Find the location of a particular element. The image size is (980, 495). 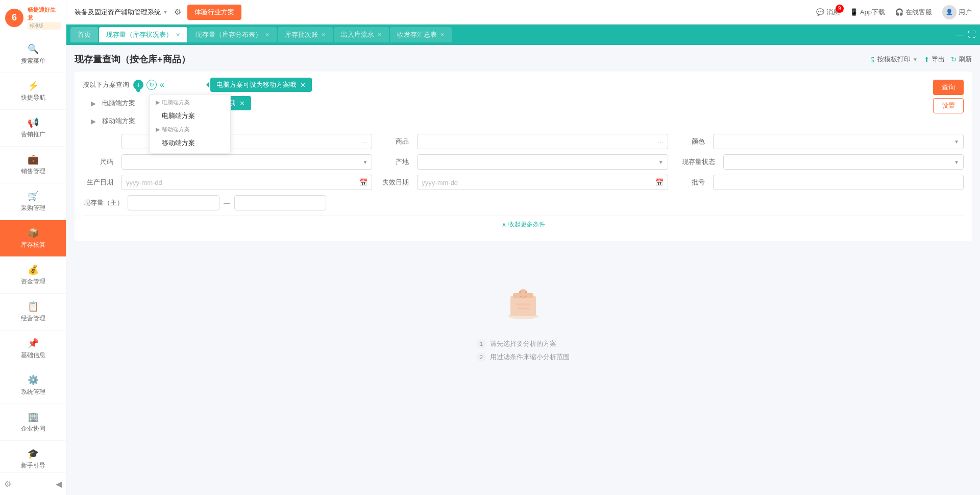

template-print-label: 按模板打印 is located at coordinates (894, 59).